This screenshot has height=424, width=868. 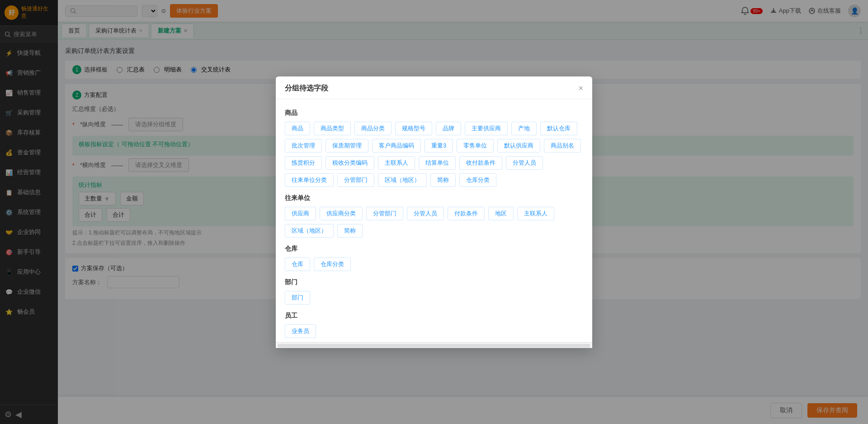 What do you see at coordinates (434, 249) in the screenshot?
I see `section-title-warehouse: 仓库` at bounding box center [434, 249].